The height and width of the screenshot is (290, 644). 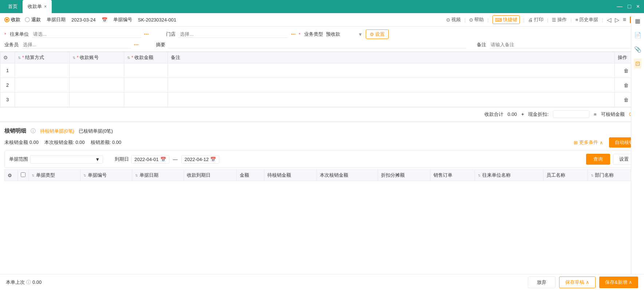 What do you see at coordinates (377, 34) in the screenshot?
I see `settings-button: ⚙ 设置` at bounding box center [377, 34].